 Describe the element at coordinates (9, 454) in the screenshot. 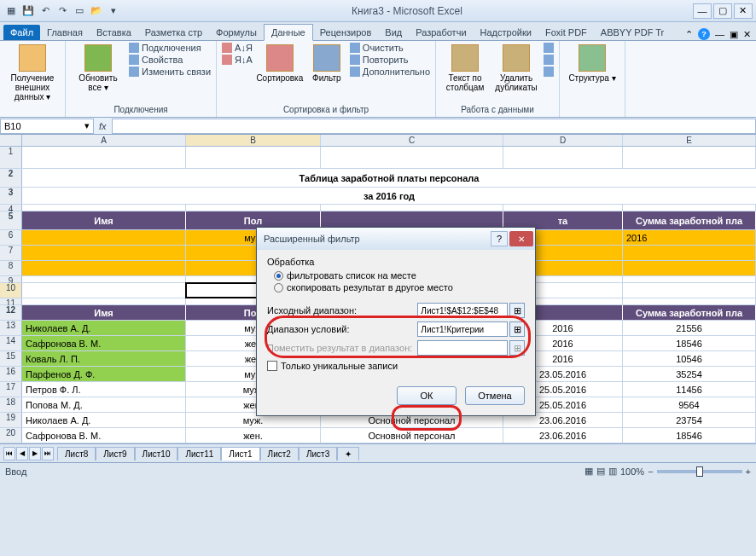

I see `first-sheet-button: ⏮` at that location.